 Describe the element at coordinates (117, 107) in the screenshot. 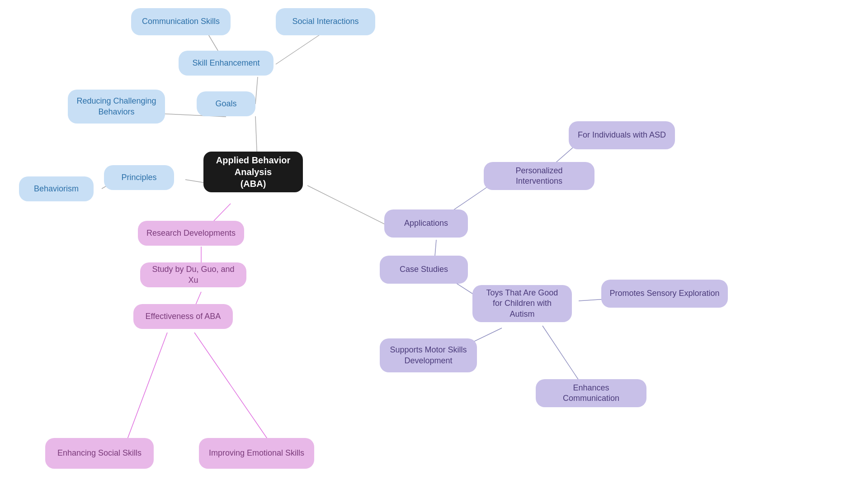

I see `reducing-challenging-node: Reducing Challenging Behaviors` at that location.